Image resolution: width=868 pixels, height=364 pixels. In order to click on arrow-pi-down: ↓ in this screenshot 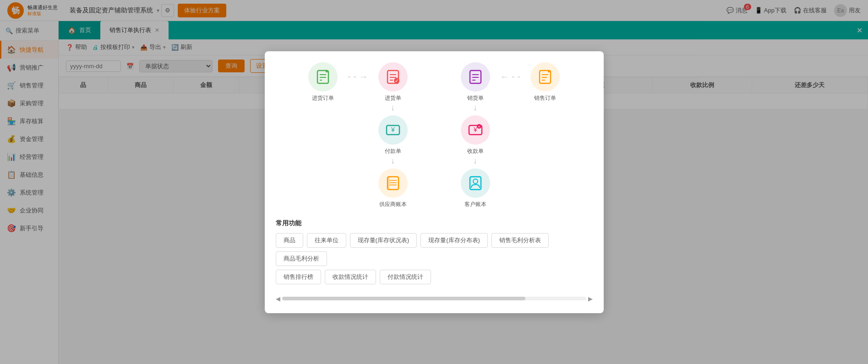, I will do `click(393, 108)`.